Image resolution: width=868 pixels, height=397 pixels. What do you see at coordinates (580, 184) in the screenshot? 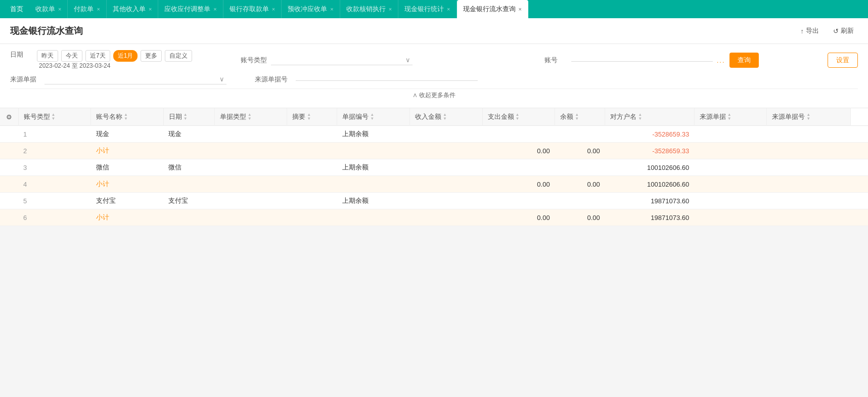
I see `cell-expense: 0.00` at bounding box center [580, 184].